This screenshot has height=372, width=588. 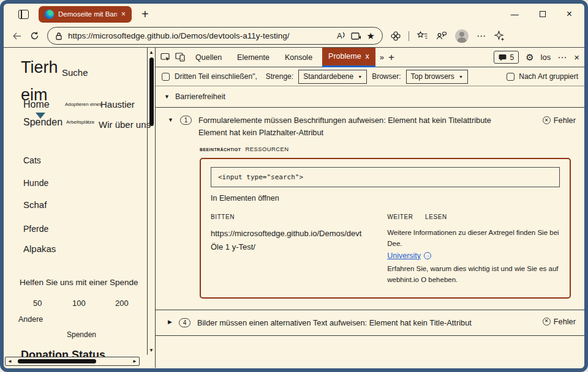 What do you see at coordinates (267, 149) in the screenshot?
I see `resources-label: RESSOURCEN` at bounding box center [267, 149].